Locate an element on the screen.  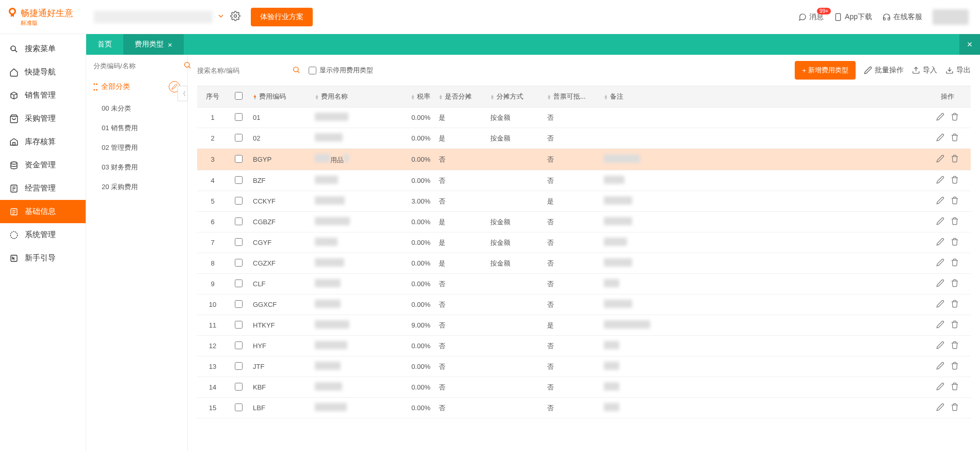
table-row: 14 KBF 0.00% 否 否 is located at coordinates (584, 387).